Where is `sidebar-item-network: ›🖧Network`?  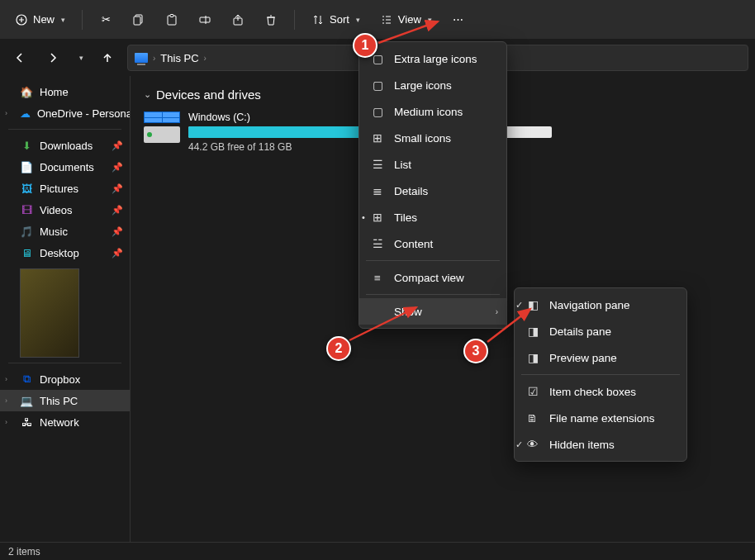 sidebar-item-network: ›🖧Network is located at coordinates (64, 422).